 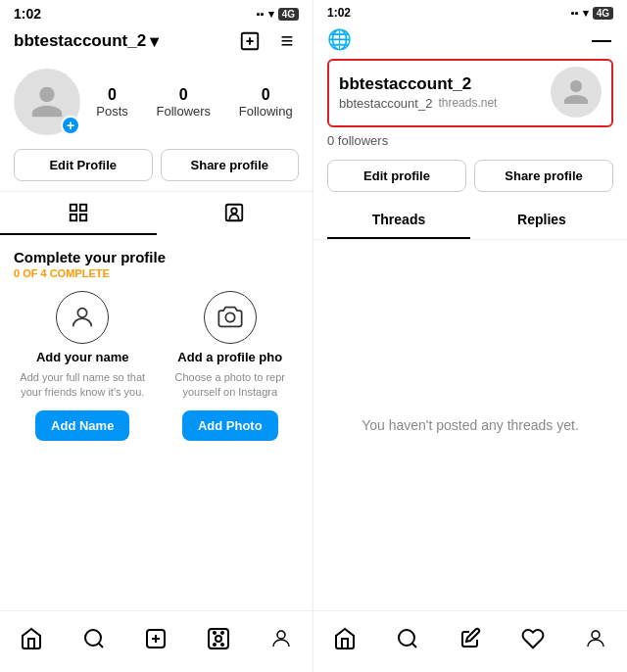 What do you see at coordinates (287, 41) in the screenshot?
I see `menu-button: ≡` at bounding box center [287, 41].